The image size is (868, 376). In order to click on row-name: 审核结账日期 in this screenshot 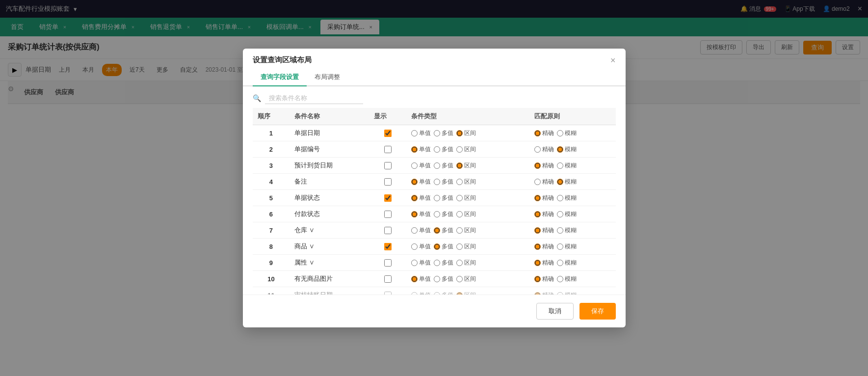, I will do `click(329, 291)`.